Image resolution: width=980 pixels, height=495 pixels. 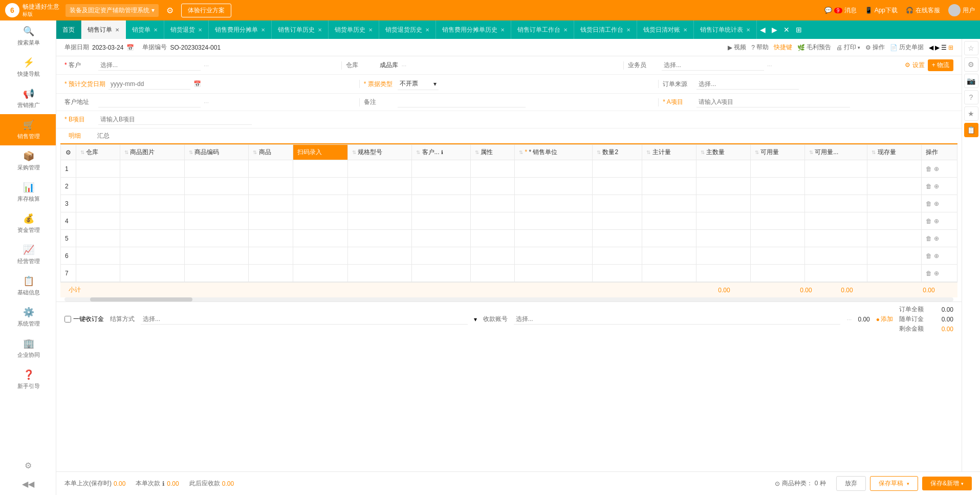 What do you see at coordinates (931, 48) in the screenshot?
I see `prev-record-btn: ◀` at bounding box center [931, 48].